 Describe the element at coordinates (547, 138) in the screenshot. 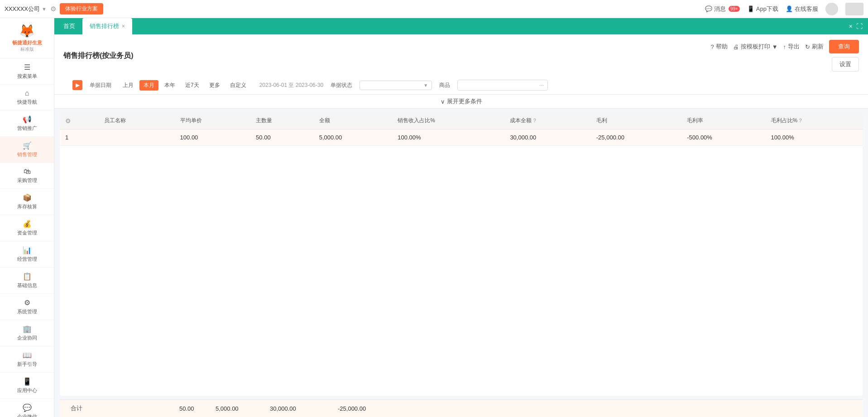

I see `cell-cost: 30,000.00` at that location.